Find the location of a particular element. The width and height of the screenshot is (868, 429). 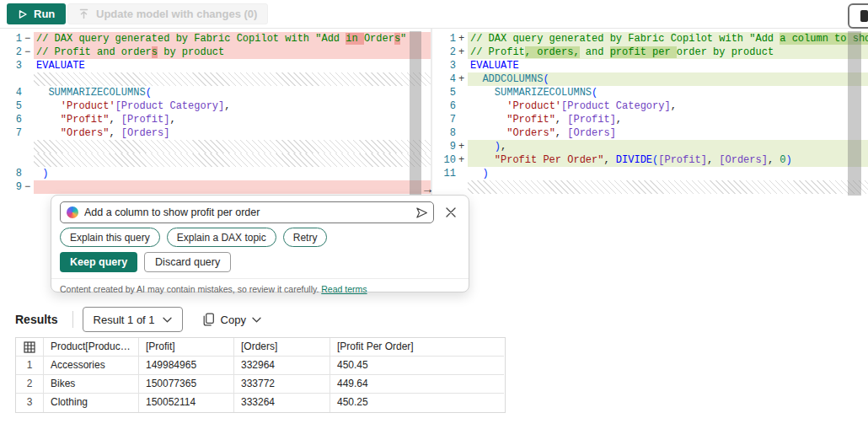

column-header: [Profit] is located at coordinates (187, 347).